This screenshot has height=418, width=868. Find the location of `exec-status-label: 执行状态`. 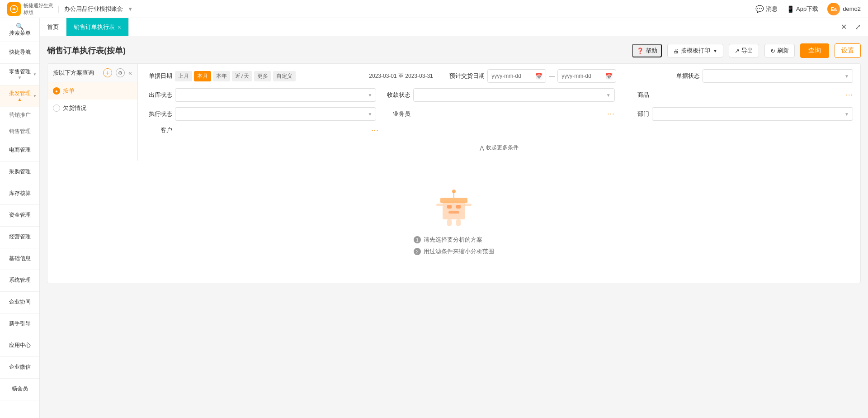

exec-status-label: 执行状态 is located at coordinates (159, 114).